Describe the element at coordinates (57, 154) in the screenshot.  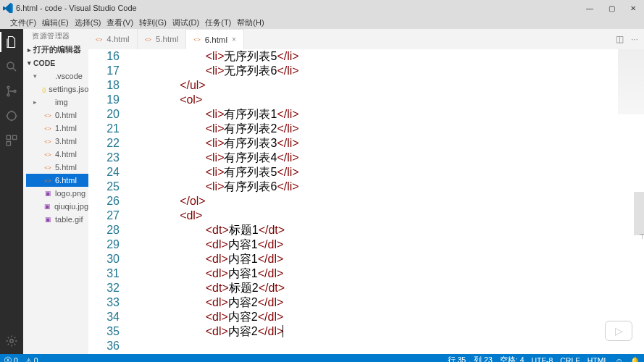
I see `tree-file: 4.html` at that location.